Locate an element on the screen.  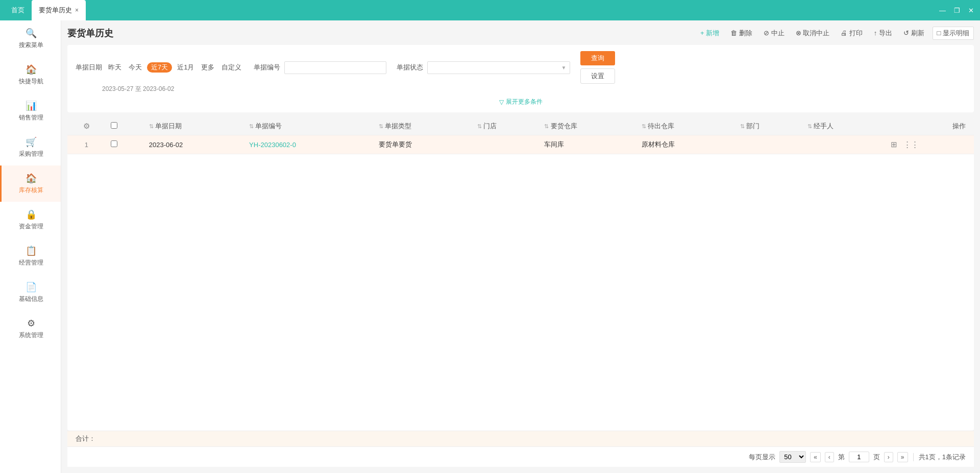
data-table: ⚙ 单据日期 单据编号 单据类型 门店 要货仓库 待出仓库 部门 经手 is located at coordinates (521, 136).